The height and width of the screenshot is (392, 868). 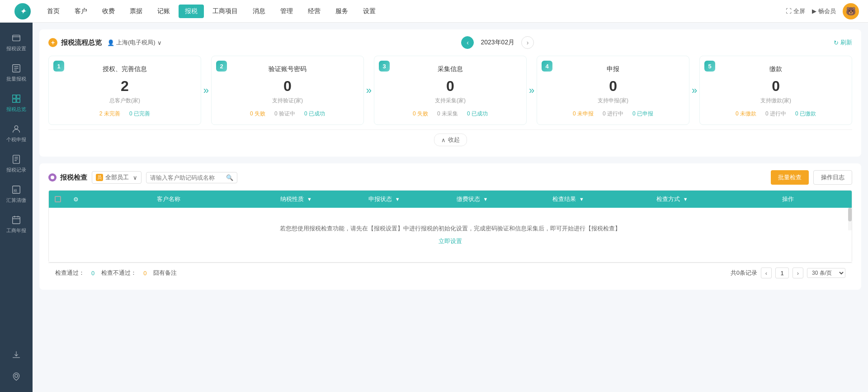 I want to click on th-check-method: 检查方式 ▼, so click(x=672, y=199).